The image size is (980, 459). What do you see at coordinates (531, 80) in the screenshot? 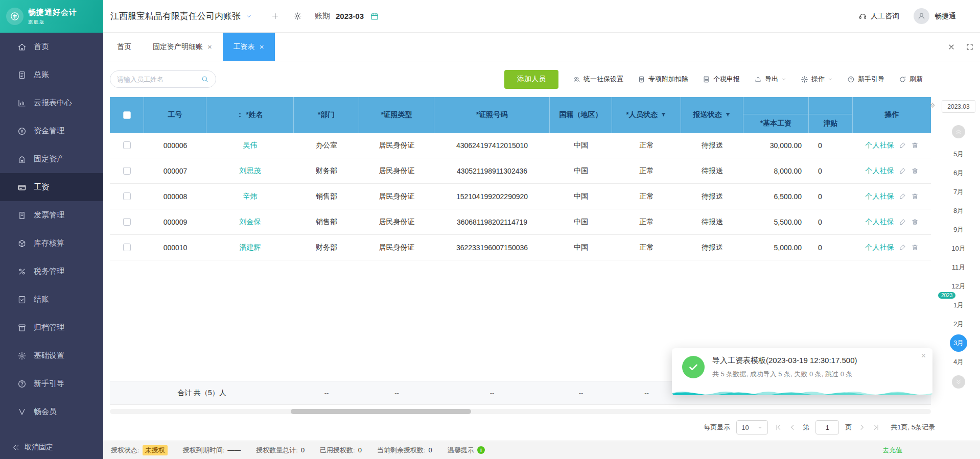
I see `add-person-button: 添加人员` at bounding box center [531, 80].